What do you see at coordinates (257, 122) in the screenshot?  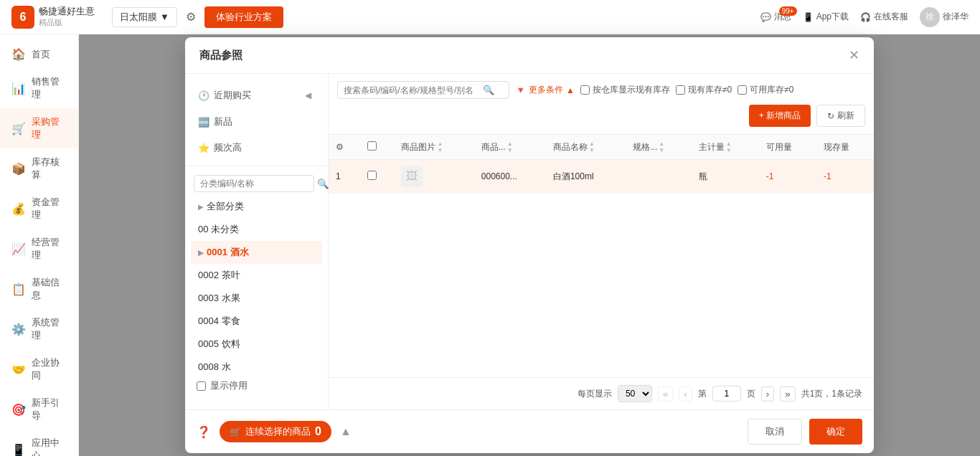 I see `tab-new-products: 🆕 新品` at bounding box center [257, 122].